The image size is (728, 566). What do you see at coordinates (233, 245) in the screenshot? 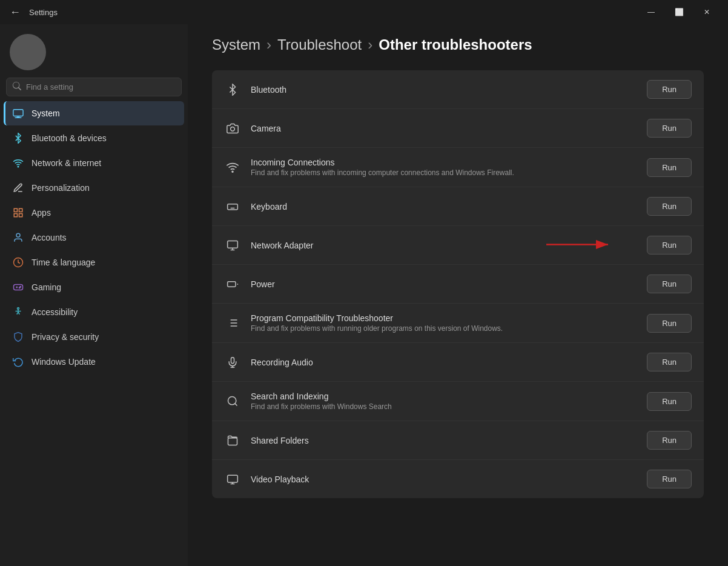
I see `network-adapter-ts-icon` at bounding box center [233, 245].